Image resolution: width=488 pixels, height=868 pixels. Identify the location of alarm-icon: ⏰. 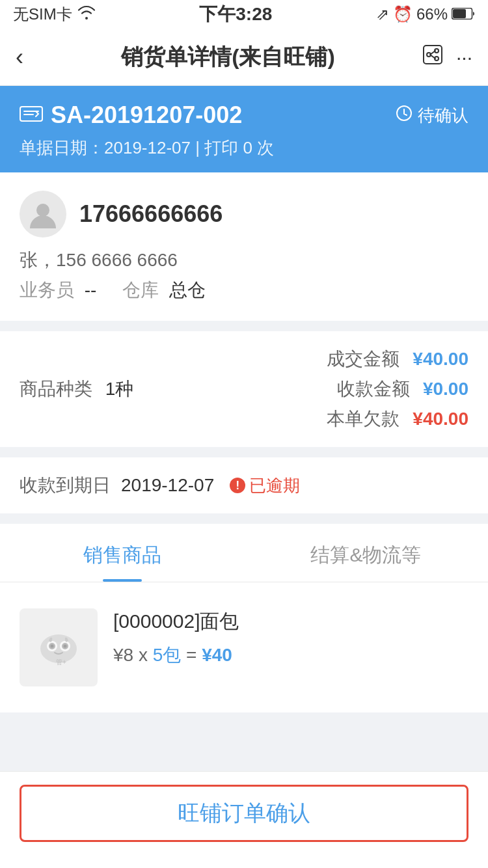
(403, 14).